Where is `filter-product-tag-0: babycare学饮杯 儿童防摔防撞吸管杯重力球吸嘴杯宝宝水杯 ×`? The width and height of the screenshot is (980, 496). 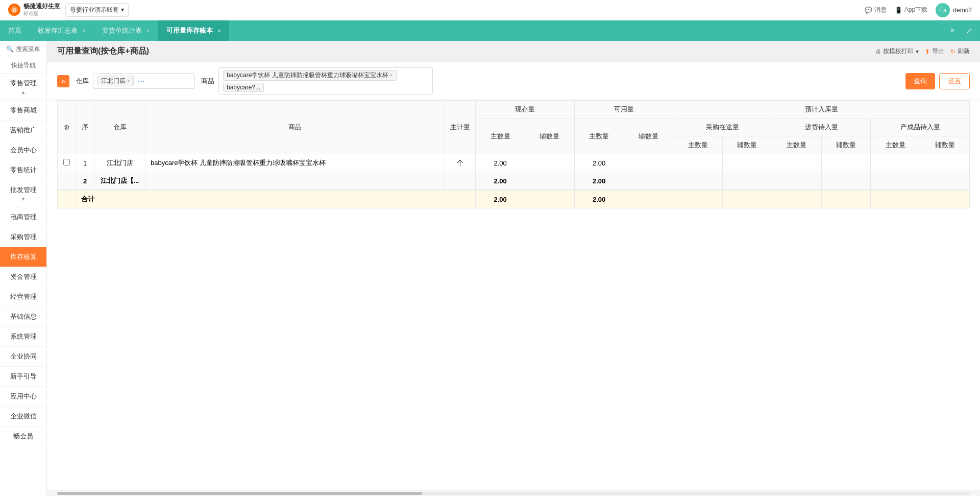
filter-product-tag-0: babycare学饮杯 儿童防摔防撞吸管杯重力球吸嘴杯宝宝水杯 × is located at coordinates (310, 76).